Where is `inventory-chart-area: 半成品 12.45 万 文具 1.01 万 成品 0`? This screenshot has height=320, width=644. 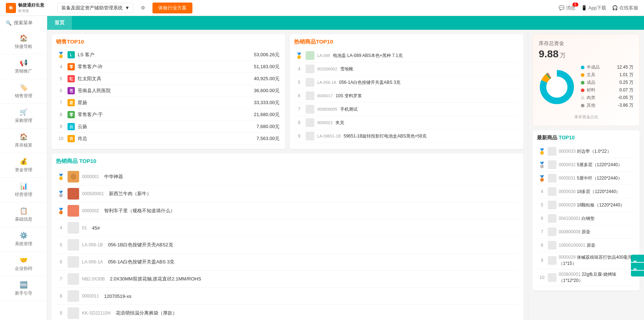
inventory-chart-area: 半成品 12.45 万 文具 1.01 万 成品 0 is located at coordinates (586, 87).